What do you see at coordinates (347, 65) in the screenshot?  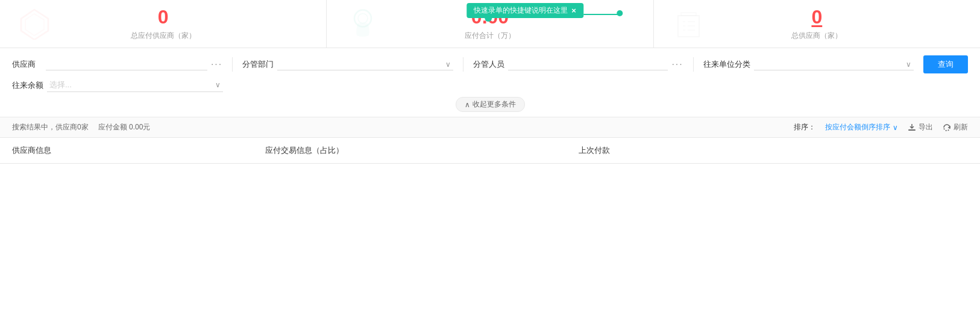 I see `filter-department: 分管部门 ∨` at bounding box center [347, 65].